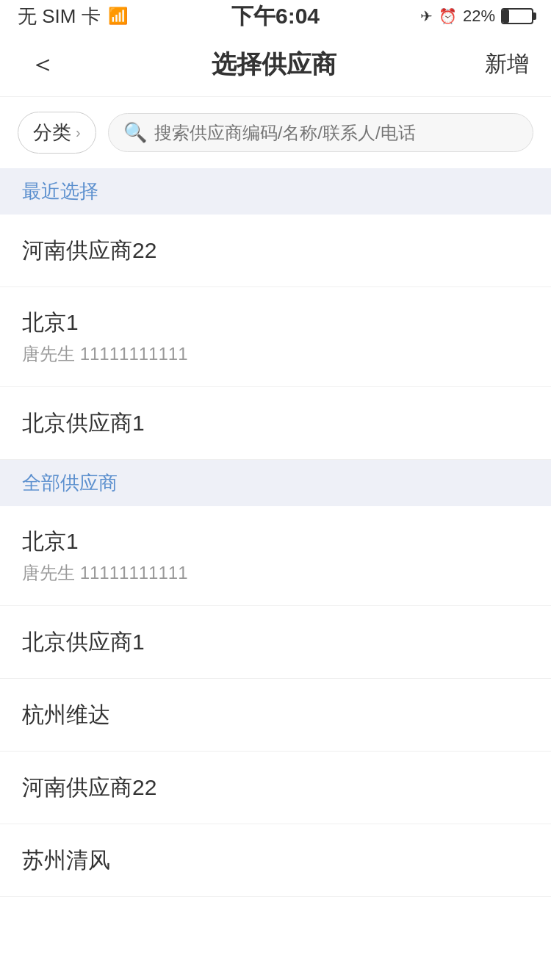 The width and height of the screenshot is (551, 980). I want to click on status-time: 下午6:04, so click(276, 16).